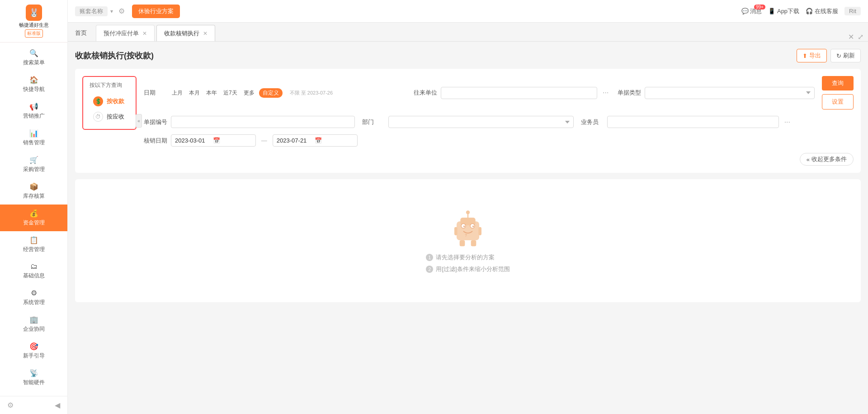 Image resolution: width=868 pixels, height=414 pixels. I want to click on settings-gear-icon: ⚙, so click(122, 11).